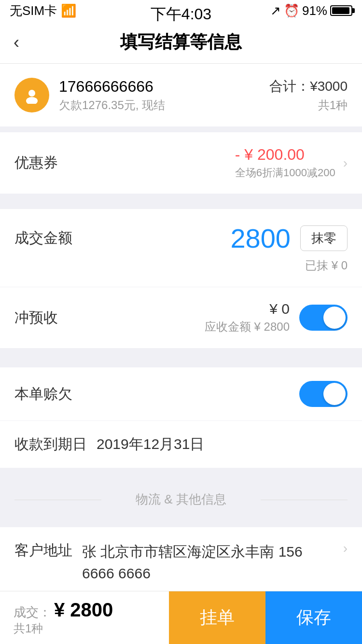  Describe the element at coordinates (292, 11) in the screenshot. I see `alarm-icon: ⏰` at that location.